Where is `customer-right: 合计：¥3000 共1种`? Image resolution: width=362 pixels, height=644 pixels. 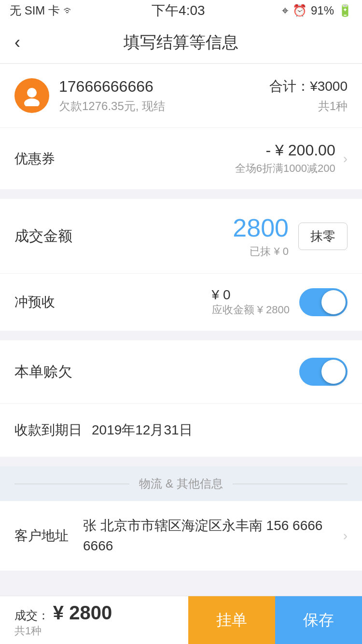
customer-right: 合计：¥3000 共1种 is located at coordinates (308, 96).